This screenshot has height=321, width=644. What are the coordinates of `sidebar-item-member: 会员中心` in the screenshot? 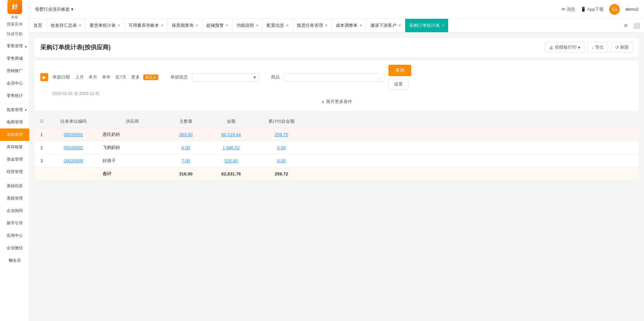 It's located at (15, 83).